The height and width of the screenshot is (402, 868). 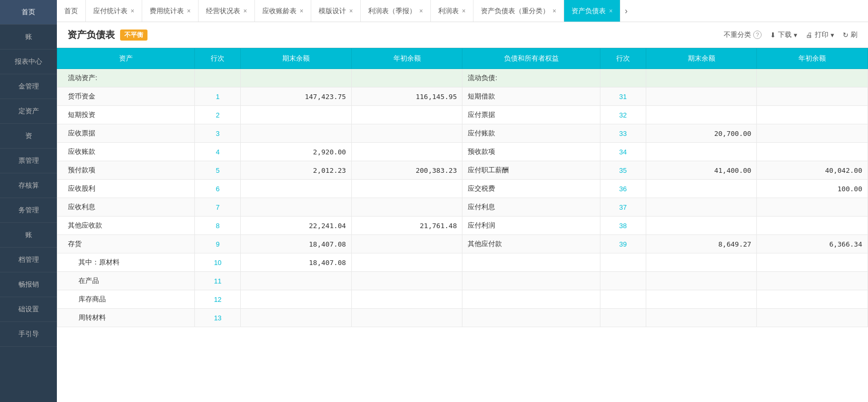 What do you see at coordinates (702, 171) in the screenshot?
I see `end-balance2: 41,400.00` at bounding box center [702, 171].